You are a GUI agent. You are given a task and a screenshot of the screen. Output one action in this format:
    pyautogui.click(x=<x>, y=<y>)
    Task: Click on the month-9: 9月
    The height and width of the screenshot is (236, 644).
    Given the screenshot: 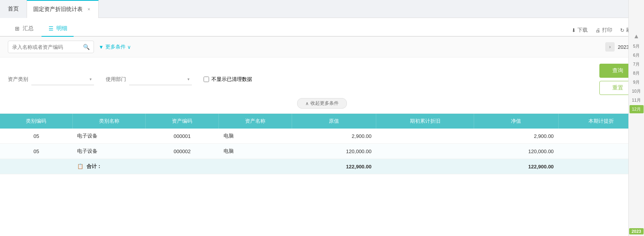 What is the action you would take?
    pyautogui.click(x=637, y=82)
    